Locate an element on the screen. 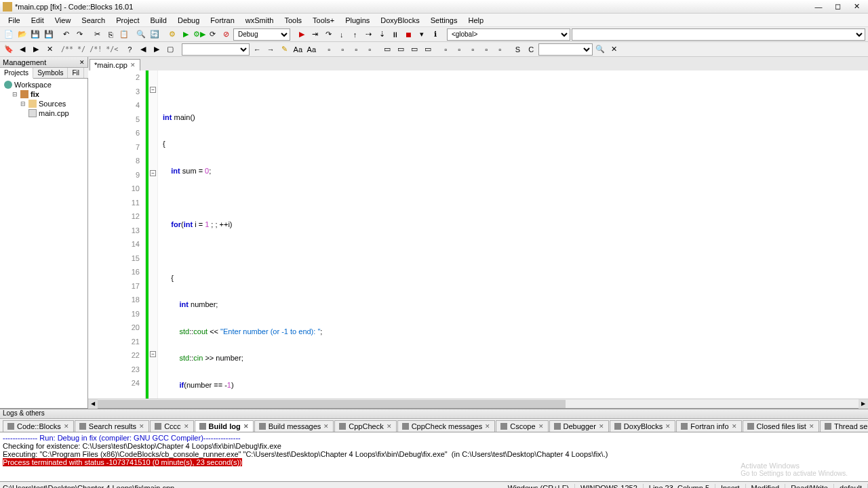 The width and height of the screenshot is (868, 488). symbol-select: <global> is located at coordinates (509, 35).